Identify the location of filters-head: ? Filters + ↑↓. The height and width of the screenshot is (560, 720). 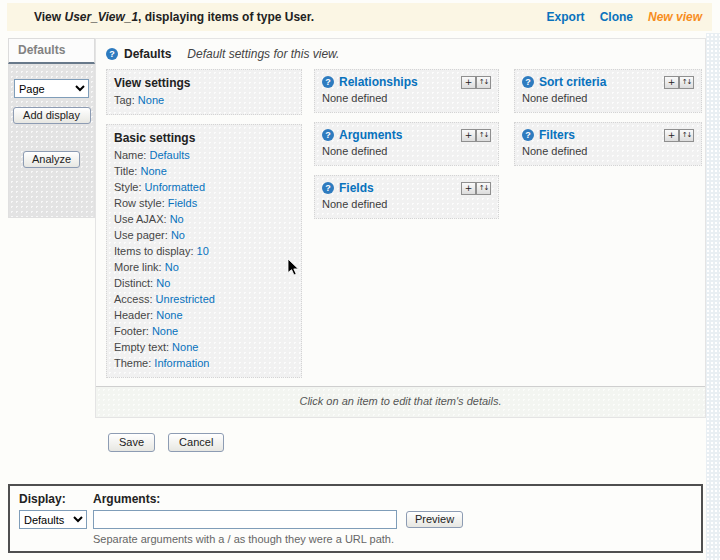
(608, 135).